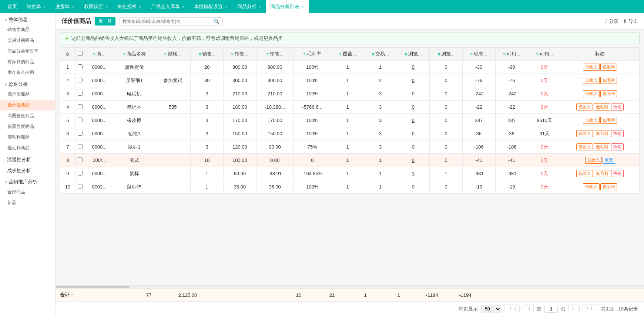 This screenshot has width=644, height=316. Describe the element at coordinates (511, 54) in the screenshot. I see `col-available-stock: ⇅可用...` at that location.